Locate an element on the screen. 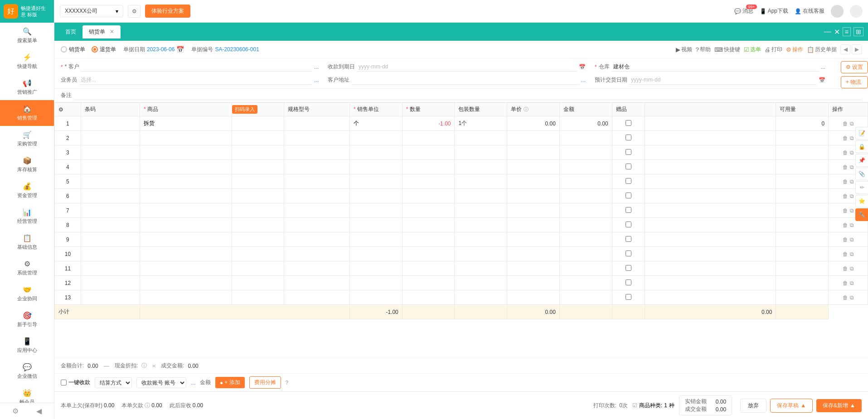  warehouse-dots: ... is located at coordinates (823, 67).